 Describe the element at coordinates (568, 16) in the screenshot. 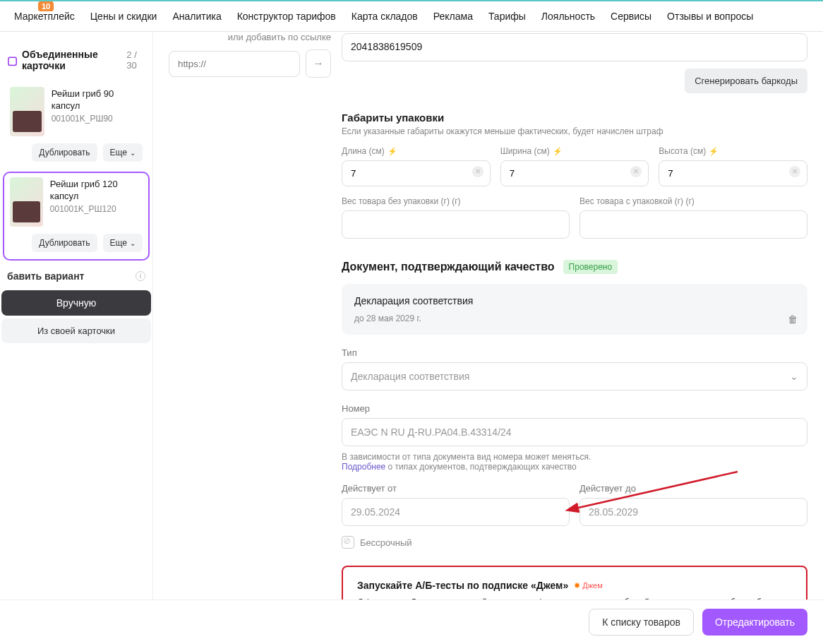

I see `nav-item: Лояльность` at that location.